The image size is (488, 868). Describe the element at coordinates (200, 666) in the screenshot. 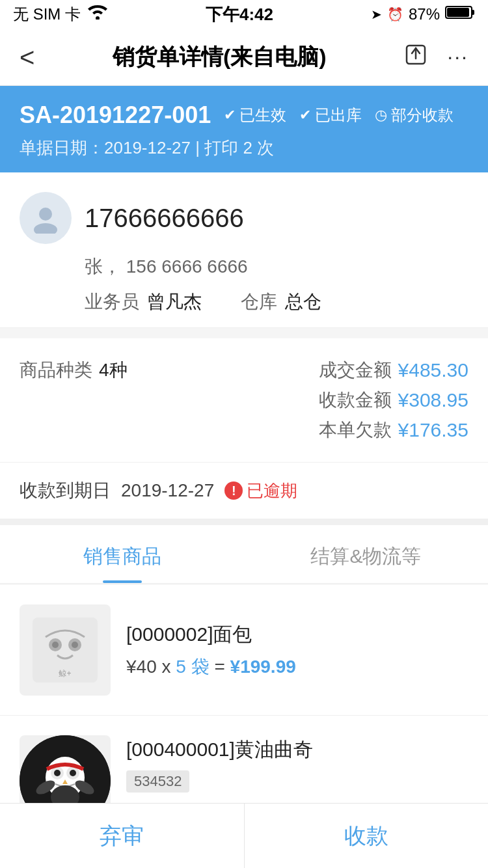

I see `unit-1: 袋` at that location.